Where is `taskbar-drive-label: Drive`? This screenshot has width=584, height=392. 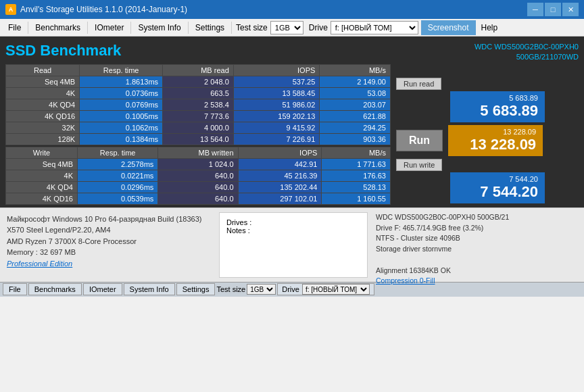 taskbar-drive-label: Drive is located at coordinates (291, 289).